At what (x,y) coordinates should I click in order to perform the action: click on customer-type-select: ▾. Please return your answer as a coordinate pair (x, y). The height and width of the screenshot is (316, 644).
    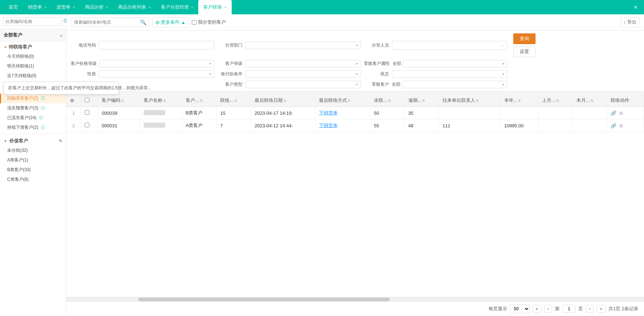
    Looking at the image, I should click on (303, 85).